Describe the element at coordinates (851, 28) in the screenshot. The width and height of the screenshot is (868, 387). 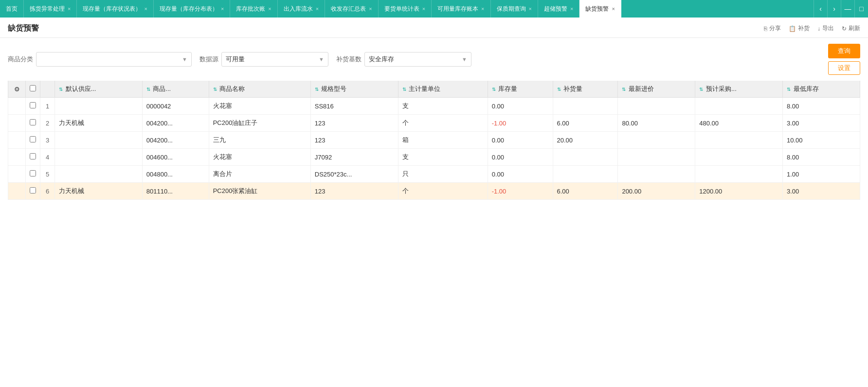
I see `refresh-action: ↻ 刷新` at that location.